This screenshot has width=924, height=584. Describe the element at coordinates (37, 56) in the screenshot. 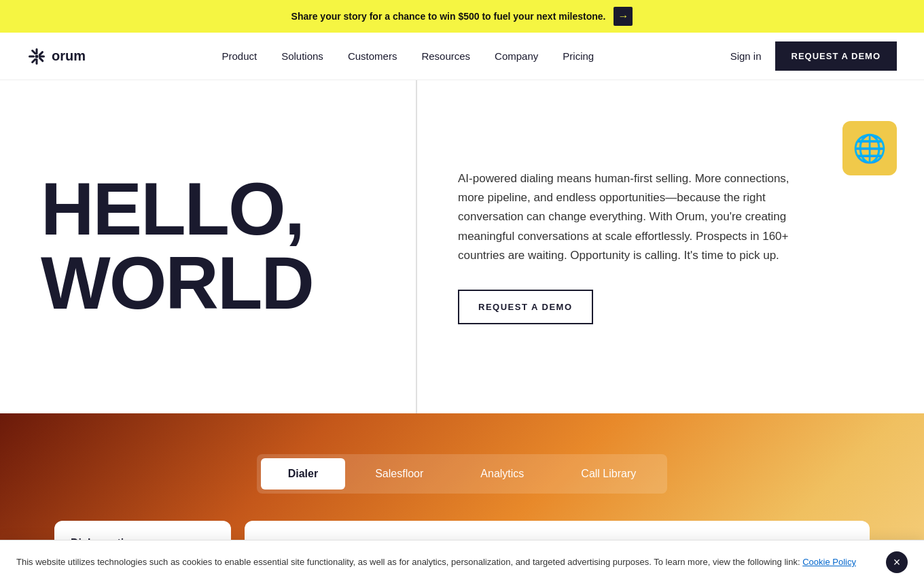

I see `logo-icon` at that location.